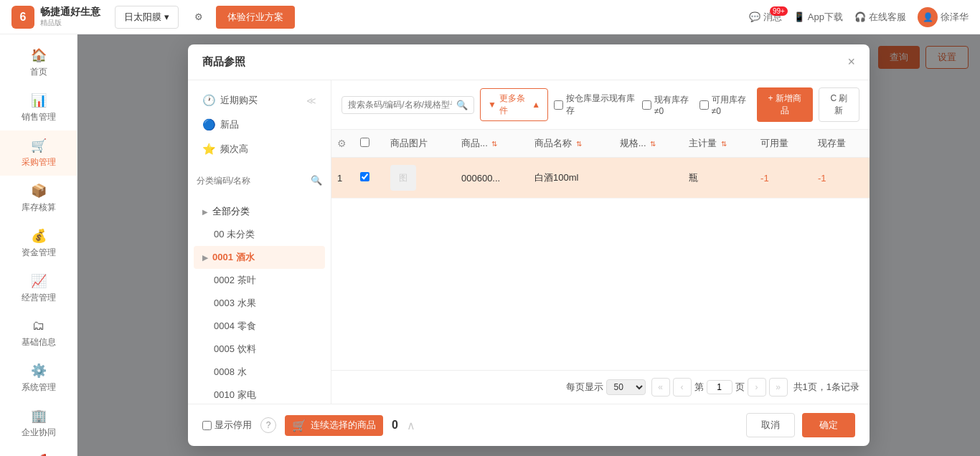 The image size is (980, 456). Describe the element at coordinates (146, 17) in the screenshot. I see `store-selector: 日太阳膜 ▾` at that location.